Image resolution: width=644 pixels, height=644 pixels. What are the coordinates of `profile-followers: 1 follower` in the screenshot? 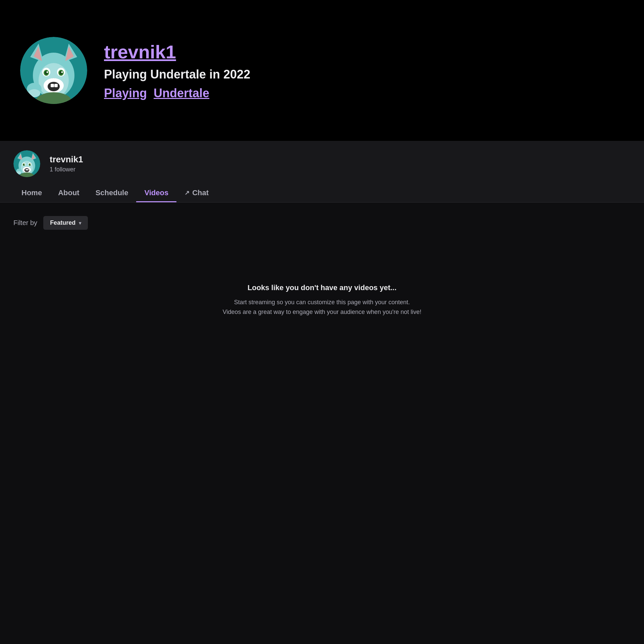 It's located at (66, 170).